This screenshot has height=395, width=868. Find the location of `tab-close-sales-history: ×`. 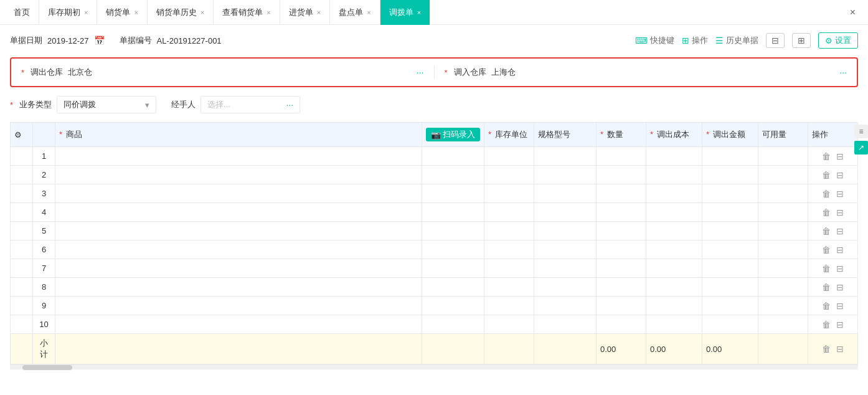

tab-close-sales-history: × is located at coordinates (202, 12).